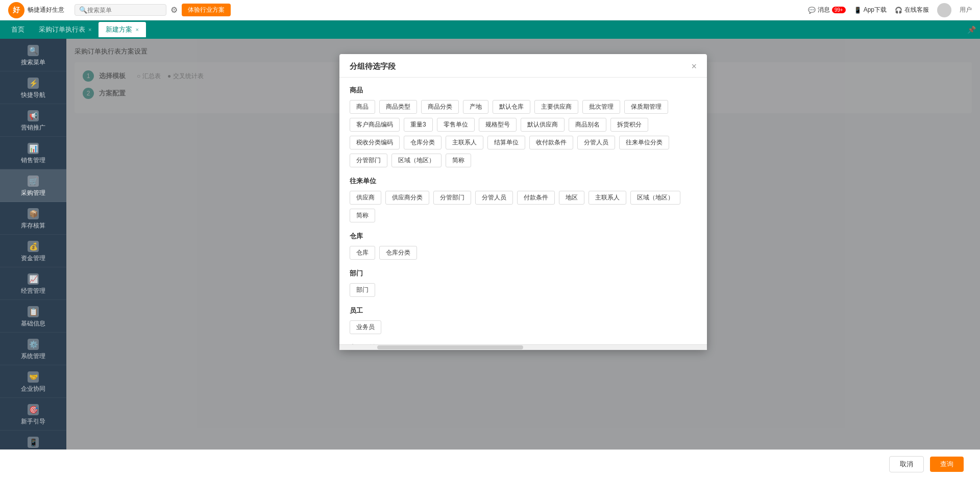  What do you see at coordinates (917, 10) in the screenshot?
I see `online-service-label: 在线客服` at bounding box center [917, 10].